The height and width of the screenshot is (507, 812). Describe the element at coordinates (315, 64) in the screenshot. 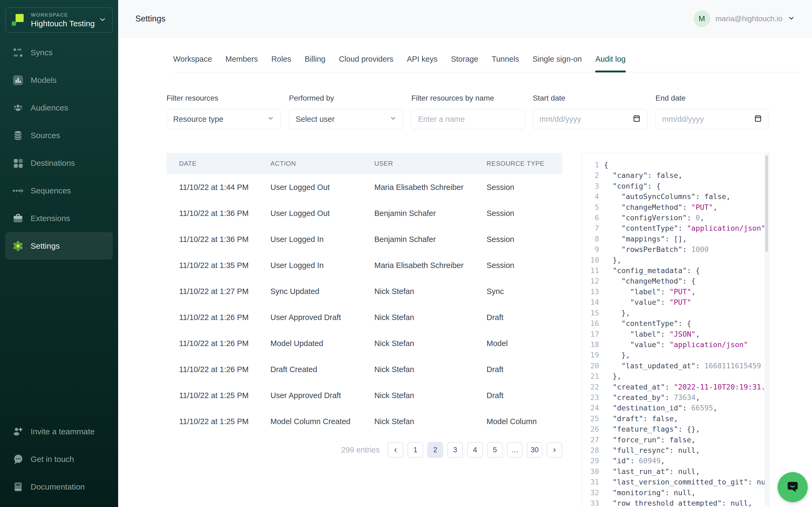

I see `tab-billing: Billing` at that location.